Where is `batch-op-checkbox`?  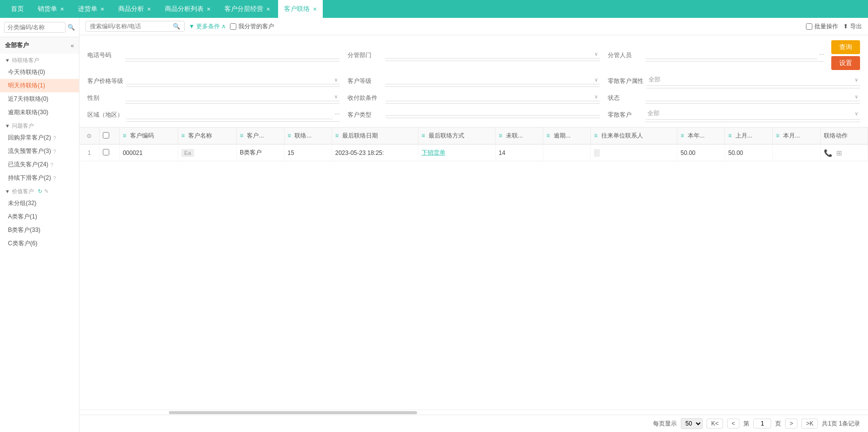
batch-op-checkbox is located at coordinates (809, 27).